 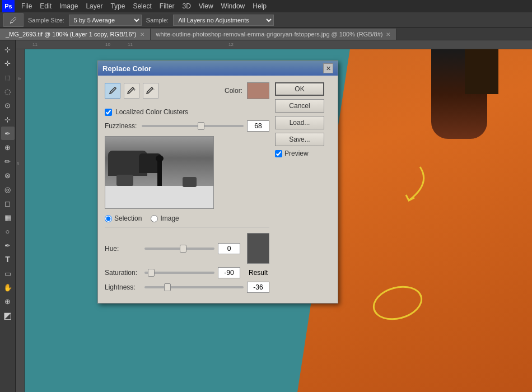 What do you see at coordinates (187, 260) in the screenshot?
I see `replacement-section: Hue: Saturation:` at bounding box center [187, 260].